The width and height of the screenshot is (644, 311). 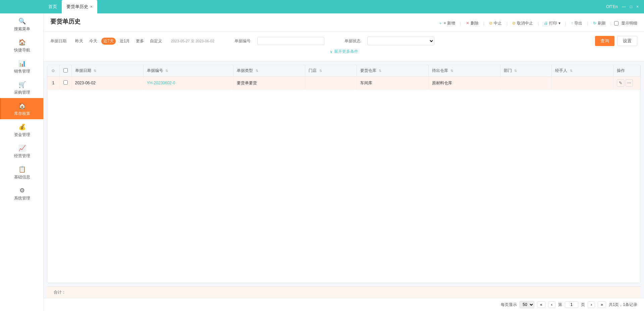 I want to click on table-header: ⚙ 单据日期 ⇅ 单据编号 ⇅, so click(x=344, y=71).